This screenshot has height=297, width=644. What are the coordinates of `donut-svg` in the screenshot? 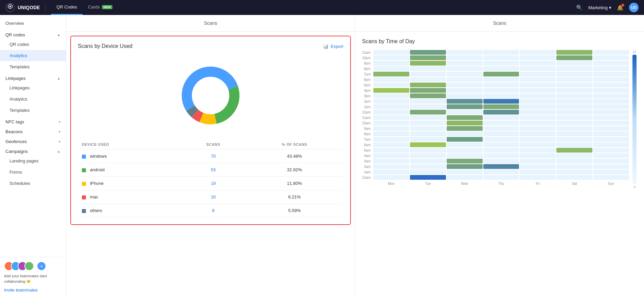 It's located at (211, 95).